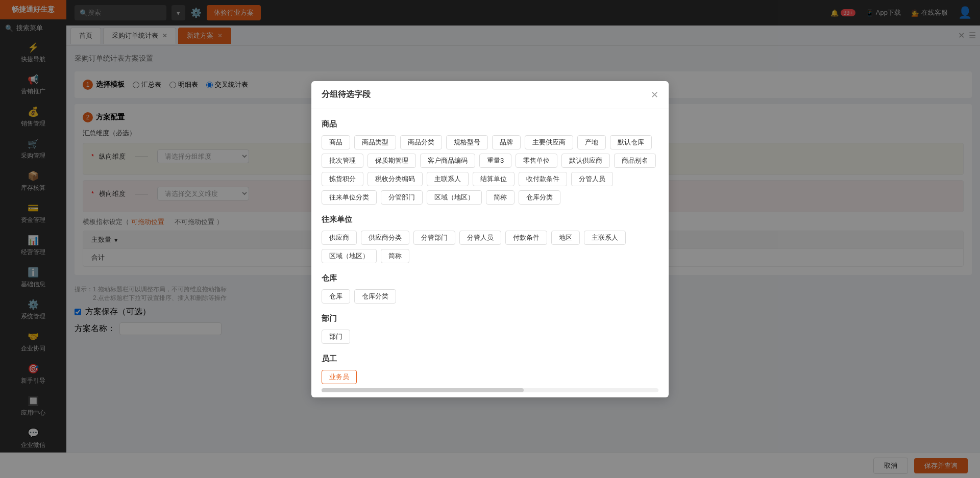  What do you see at coordinates (494, 179) in the screenshot?
I see `field-tag: 结算单位` at bounding box center [494, 179].